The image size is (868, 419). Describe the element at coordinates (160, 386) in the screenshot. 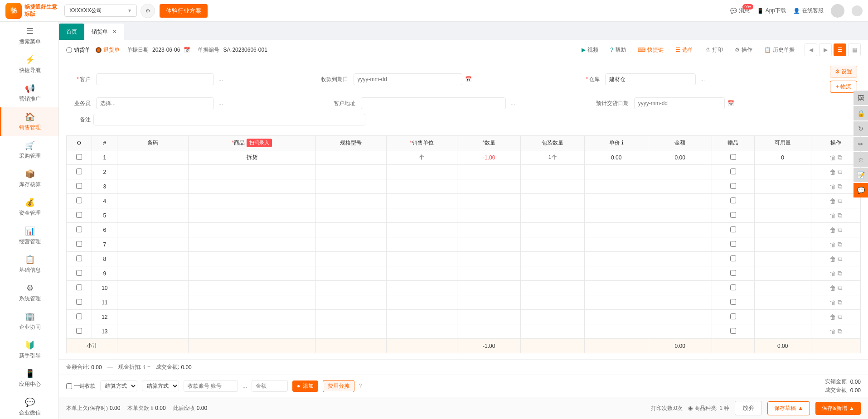

I see `payment-method-type-select: 结算方式` at that location.